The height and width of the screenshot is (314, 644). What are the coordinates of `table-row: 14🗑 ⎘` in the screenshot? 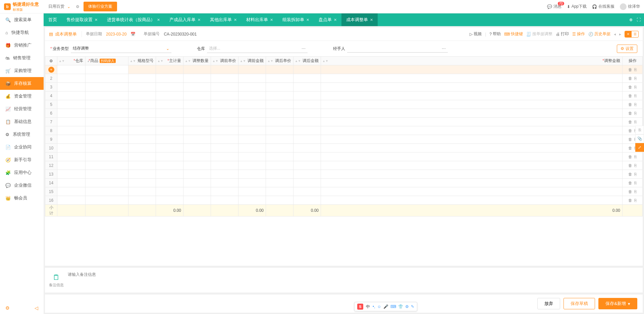 It's located at (344, 183).